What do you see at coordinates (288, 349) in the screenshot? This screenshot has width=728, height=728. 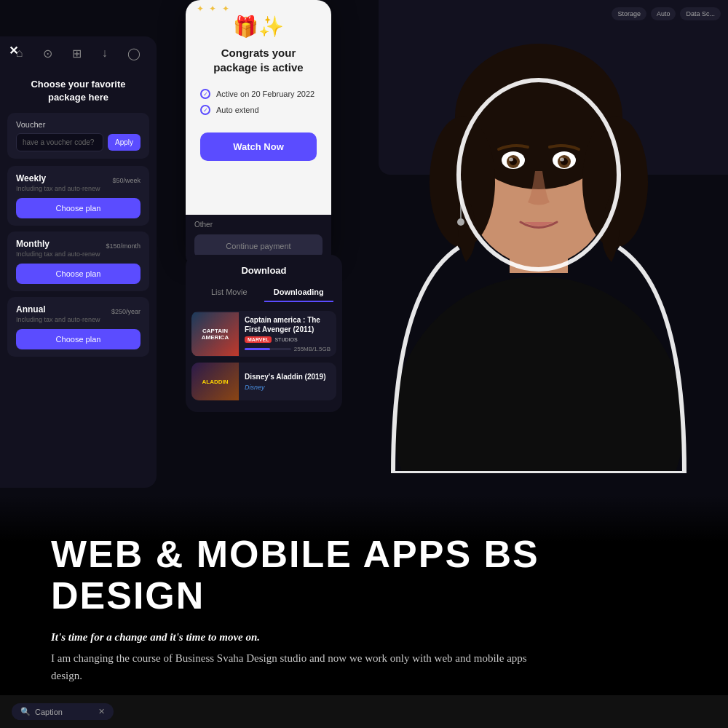 I see `progress-row: 255MB/1.5GB` at bounding box center [288, 349].